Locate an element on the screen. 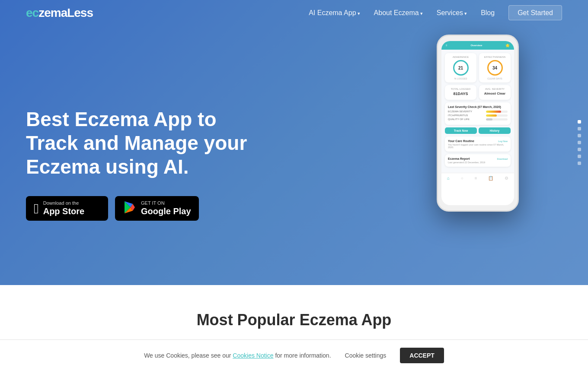 This screenshot has width=588, height=371. side-dots is located at coordinates (579, 143).